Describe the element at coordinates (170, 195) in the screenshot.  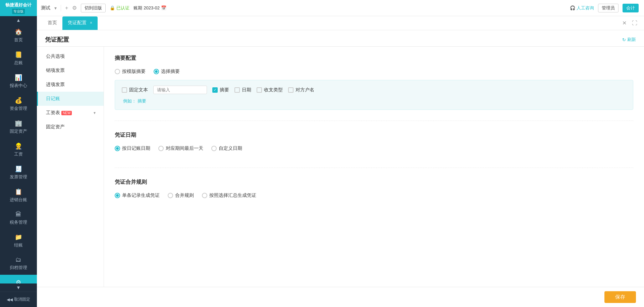
I see `radio-circle-rule` at that location.